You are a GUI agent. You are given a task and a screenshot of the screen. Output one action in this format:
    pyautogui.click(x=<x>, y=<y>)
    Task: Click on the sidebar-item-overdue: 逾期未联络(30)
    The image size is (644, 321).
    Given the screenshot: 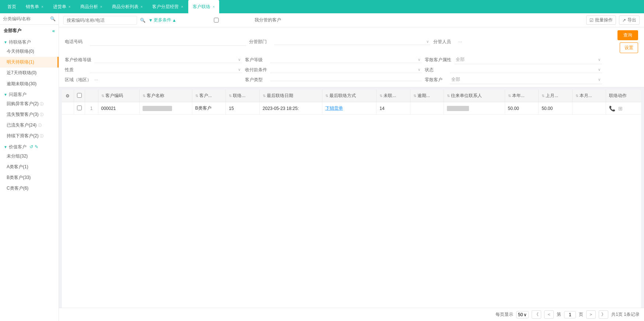 What is the action you would take?
    pyautogui.click(x=29, y=84)
    